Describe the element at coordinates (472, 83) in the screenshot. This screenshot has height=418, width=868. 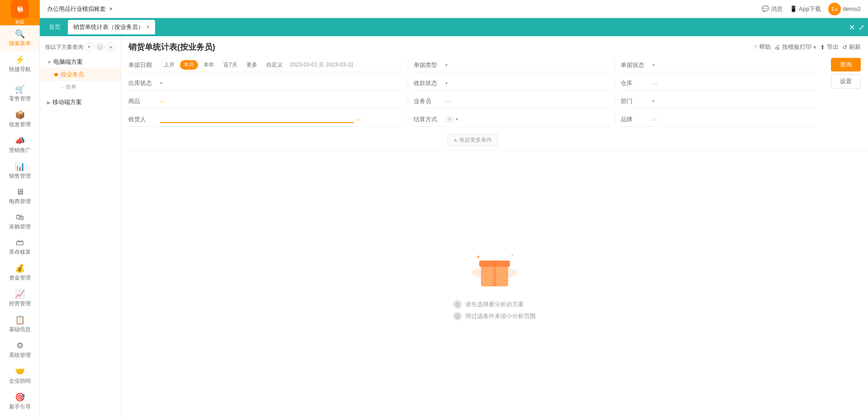
I see `filter-row-2: 出库状态 ▾ 收款状态 ▾` at that location.